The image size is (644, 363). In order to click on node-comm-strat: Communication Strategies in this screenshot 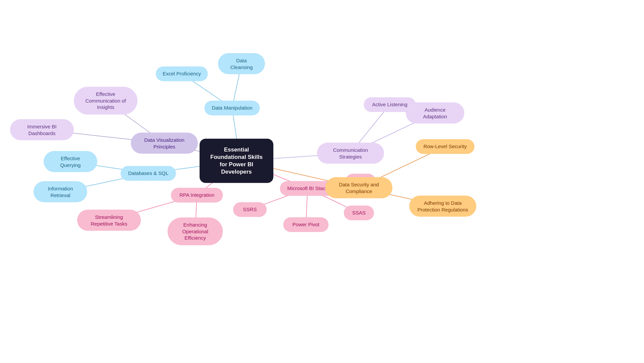, I will do `click(351, 154)`.